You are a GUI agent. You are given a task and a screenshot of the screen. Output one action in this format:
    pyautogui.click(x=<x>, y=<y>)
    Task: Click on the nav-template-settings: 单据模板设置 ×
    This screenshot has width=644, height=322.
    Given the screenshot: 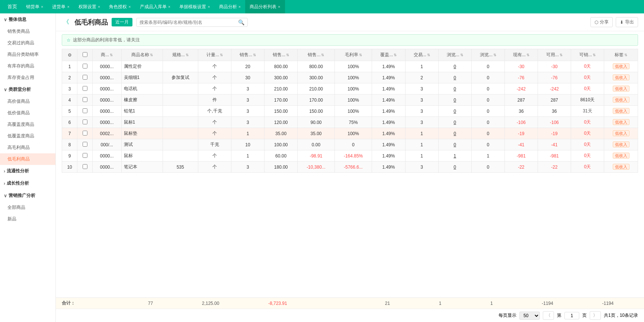 What is the action you would take?
    pyautogui.click(x=195, y=7)
    